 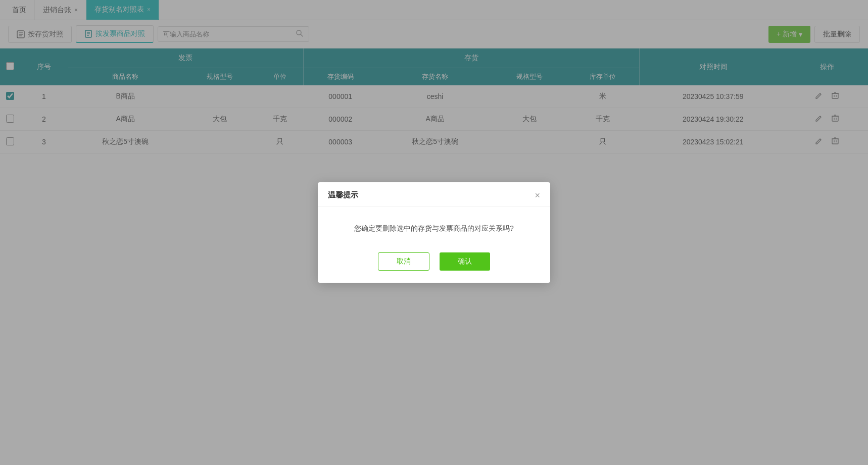 What do you see at coordinates (538, 195) in the screenshot?
I see `dialog-close-button: ×` at bounding box center [538, 195].